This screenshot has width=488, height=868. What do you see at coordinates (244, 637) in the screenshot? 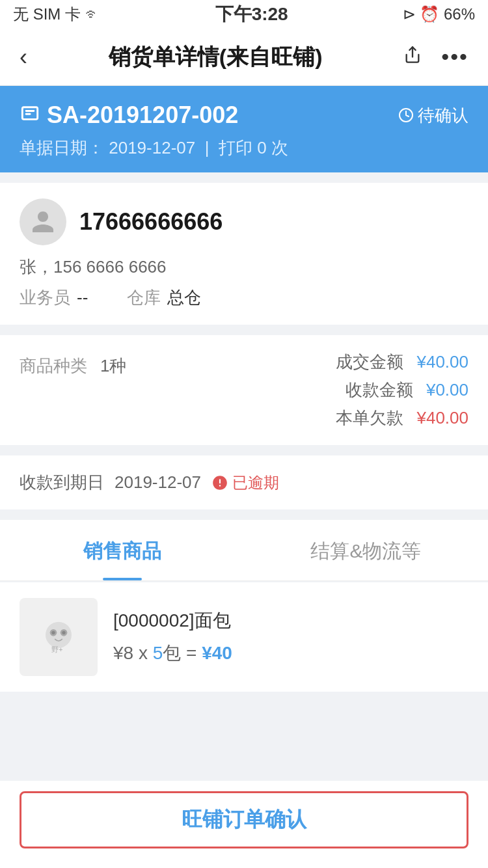
I see `product-card: 野+ [0000002]面包 ¥8 x 5包 = ¥40` at bounding box center [244, 637].